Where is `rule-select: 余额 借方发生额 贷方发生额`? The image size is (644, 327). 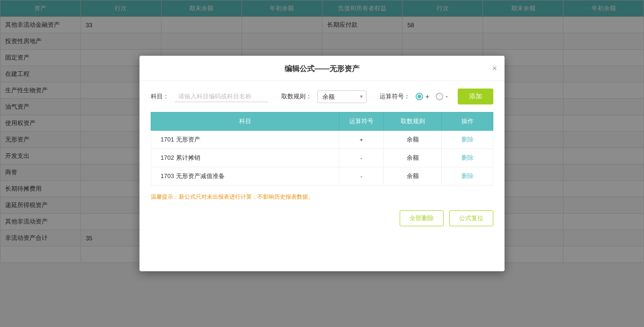 rule-select: 余额 借方发生额 贷方发生额 is located at coordinates (342, 97).